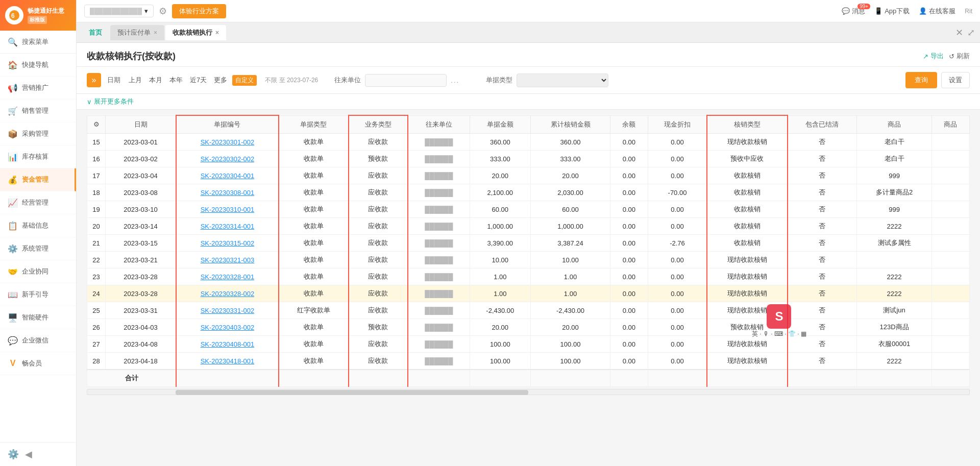  Describe the element at coordinates (228, 277) in the screenshot. I see `row-order-no: SK-20230328-001` at that location.